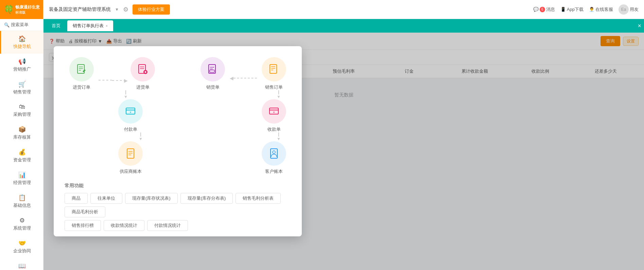 The image size is (644, 270). Describe the element at coordinates (22, 92) in the screenshot. I see `sidebar-item-label: 销售管理` at that location.